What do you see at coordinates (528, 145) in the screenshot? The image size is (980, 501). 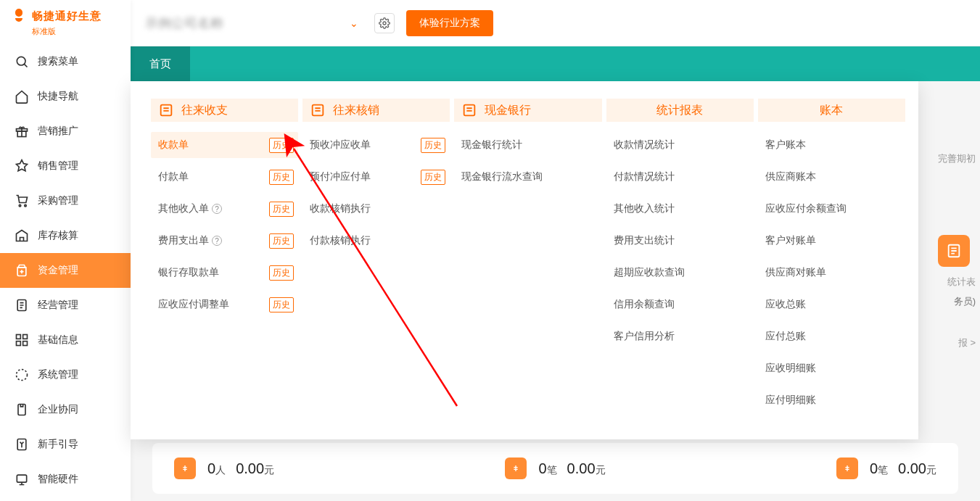 I see `mega-item: 现金银行统计` at bounding box center [528, 145].